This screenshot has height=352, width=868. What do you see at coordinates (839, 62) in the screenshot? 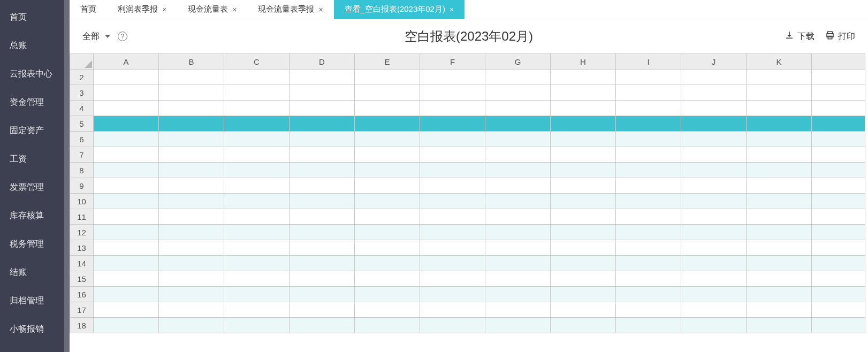
I see `column-header` at bounding box center [839, 62].